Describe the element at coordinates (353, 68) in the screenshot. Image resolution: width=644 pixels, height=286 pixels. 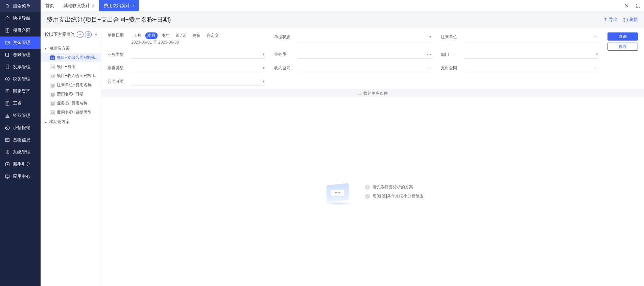
I see `filter-income-contract: 收入合同 ···` at that location.